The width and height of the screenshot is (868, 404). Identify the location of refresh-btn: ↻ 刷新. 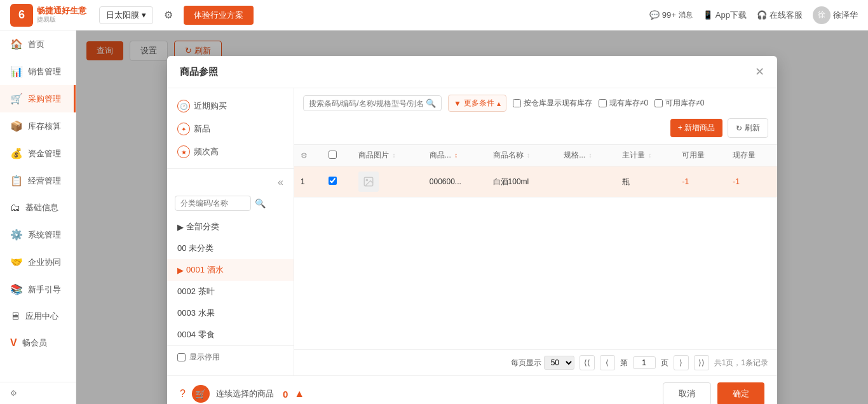
(748, 128).